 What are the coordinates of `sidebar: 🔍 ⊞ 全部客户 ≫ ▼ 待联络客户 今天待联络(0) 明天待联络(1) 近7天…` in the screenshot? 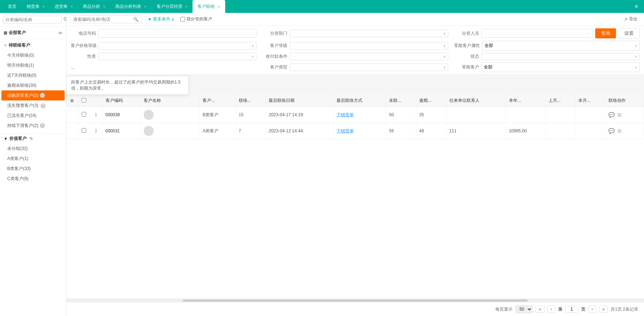 It's located at (33, 164).